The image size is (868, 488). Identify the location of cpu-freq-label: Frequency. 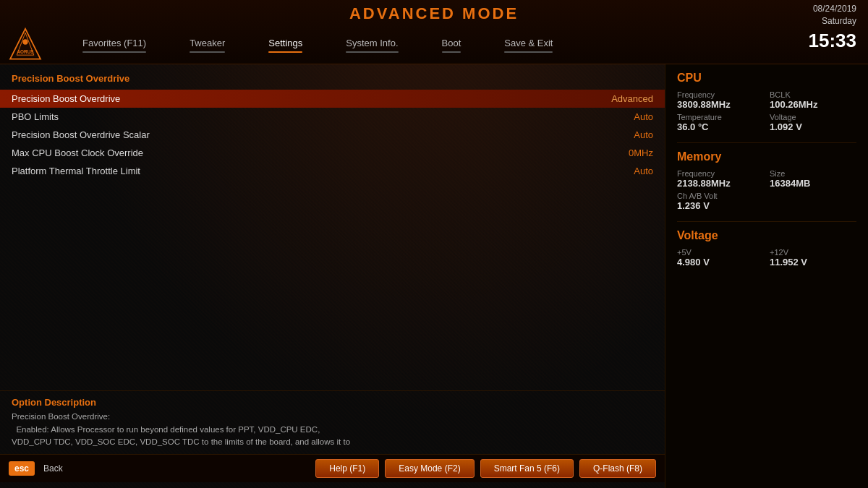
(720, 95).